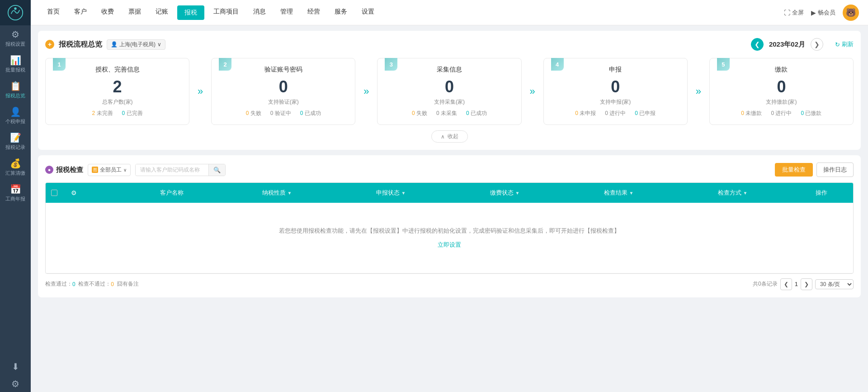 Image resolution: width=868 pixels, height=392 pixels. What do you see at coordinates (64, 170) in the screenshot?
I see `check-title: ● 报税检查` at bounding box center [64, 170].